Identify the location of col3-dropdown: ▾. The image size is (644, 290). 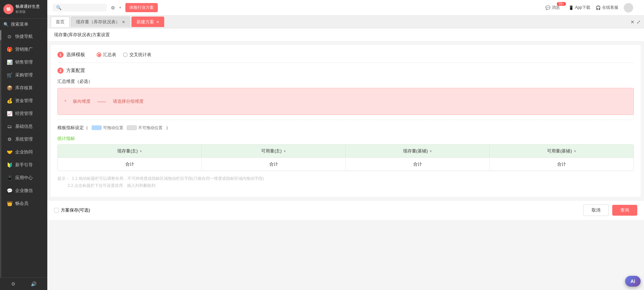
(431, 151).